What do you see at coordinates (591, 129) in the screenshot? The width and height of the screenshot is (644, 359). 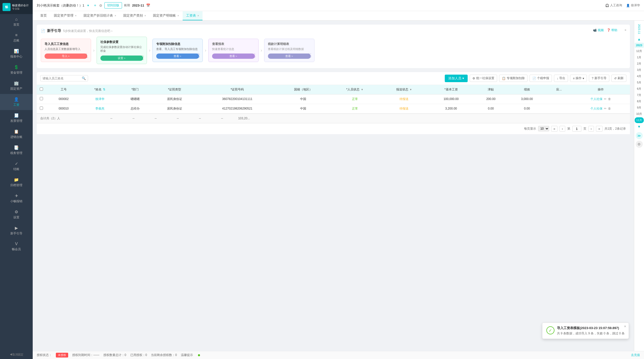 I see `next-page-button: ›` at bounding box center [591, 129].